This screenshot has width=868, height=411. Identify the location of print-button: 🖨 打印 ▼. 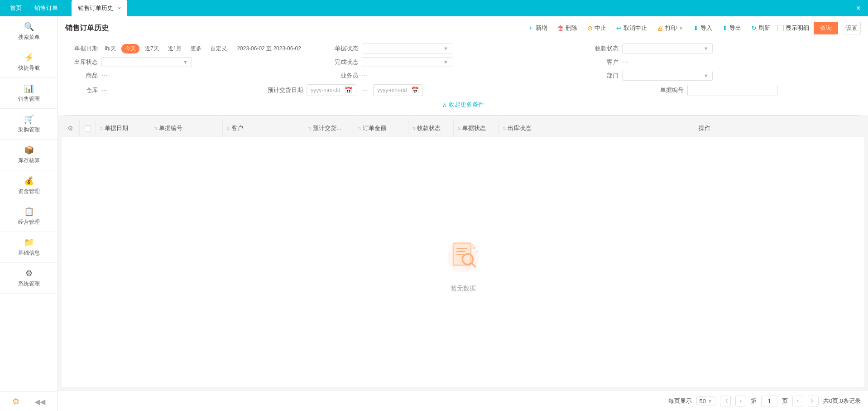
(670, 28).